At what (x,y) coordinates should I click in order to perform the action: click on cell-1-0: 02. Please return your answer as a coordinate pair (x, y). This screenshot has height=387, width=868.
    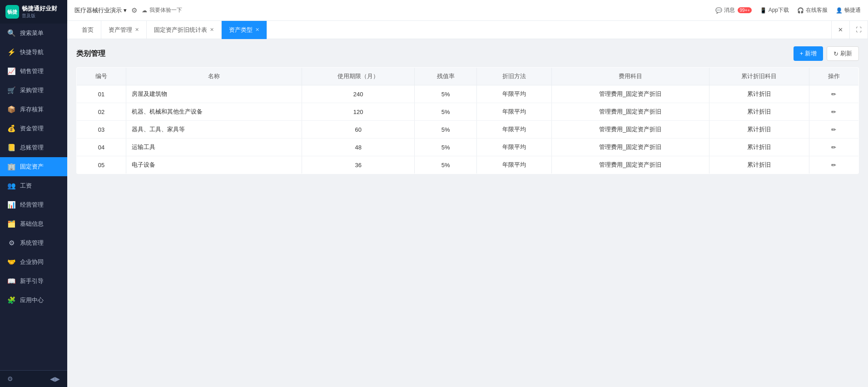
    Looking at the image, I should click on (102, 112).